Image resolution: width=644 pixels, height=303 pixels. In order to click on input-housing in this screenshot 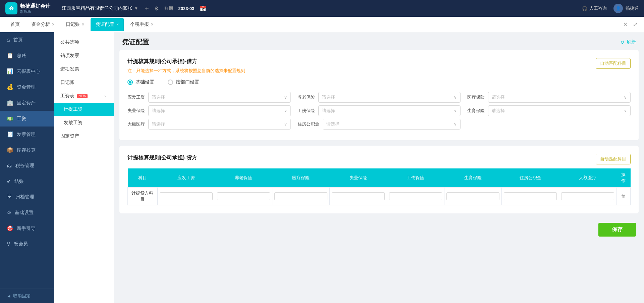, I will do `click(530, 196)`.